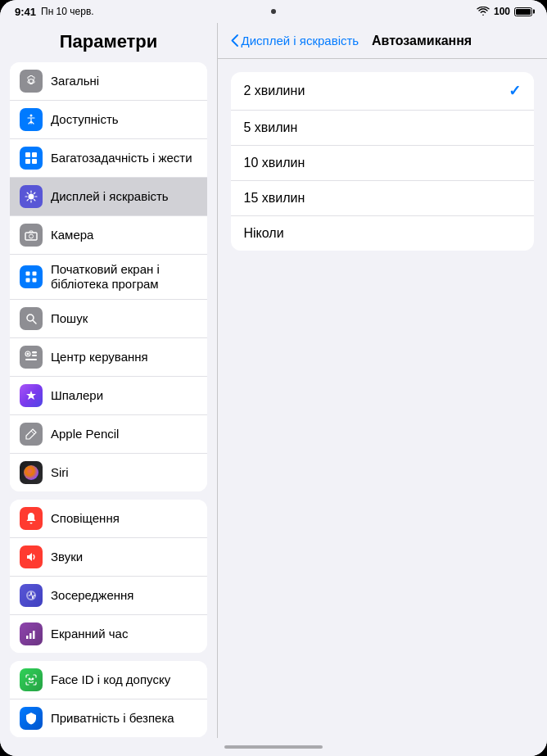 The height and width of the screenshot is (756, 547). I want to click on option-label-opt2: 2 хвилини, so click(275, 91).